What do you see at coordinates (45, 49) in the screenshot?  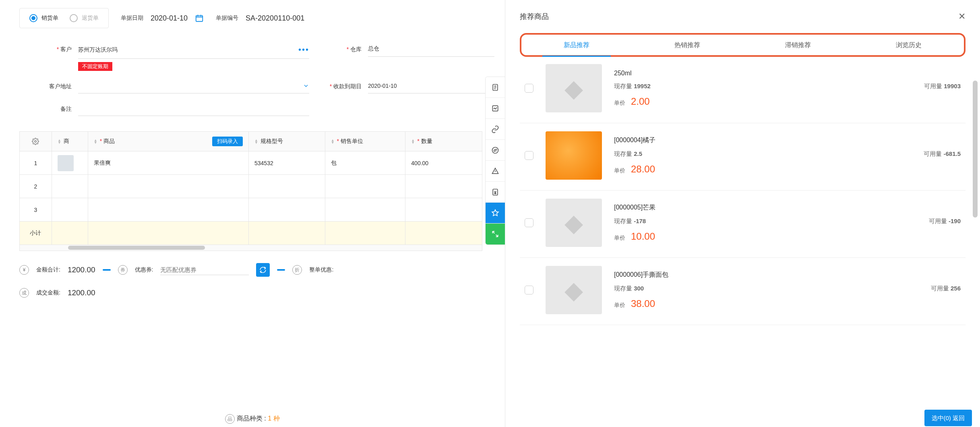 I see `customer-label: 客户` at bounding box center [45, 49].